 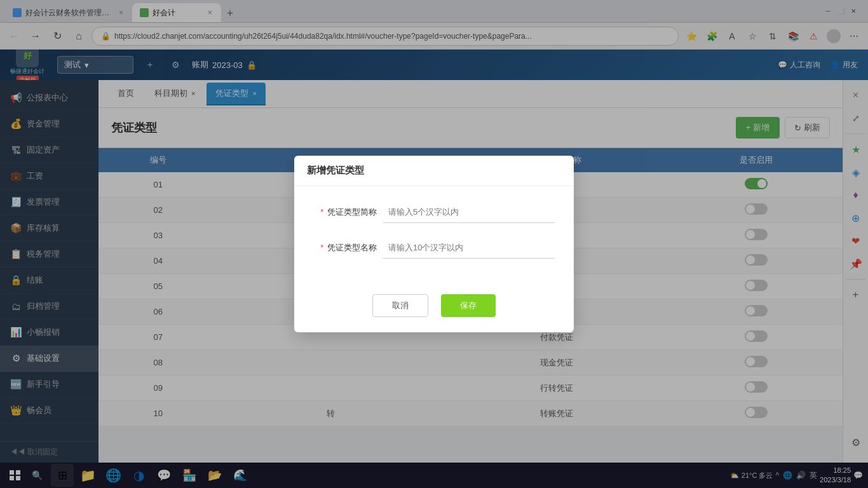 I want to click on abbr-label-text: 凭证类型简称, so click(x=352, y=212).